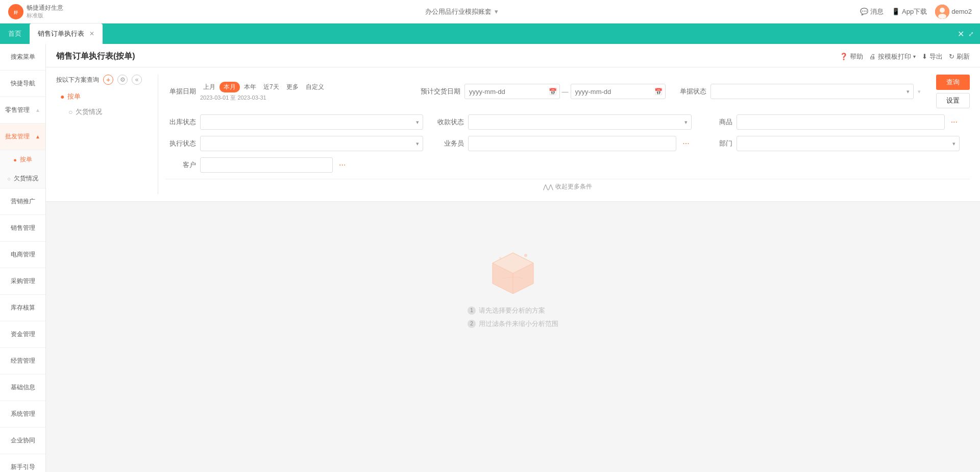 This screenshot has height=472, width=980. Describe the element at coordinates (38, 137) in the screenshot. I see `wholesale-arrow-icon: ▲` at that location.